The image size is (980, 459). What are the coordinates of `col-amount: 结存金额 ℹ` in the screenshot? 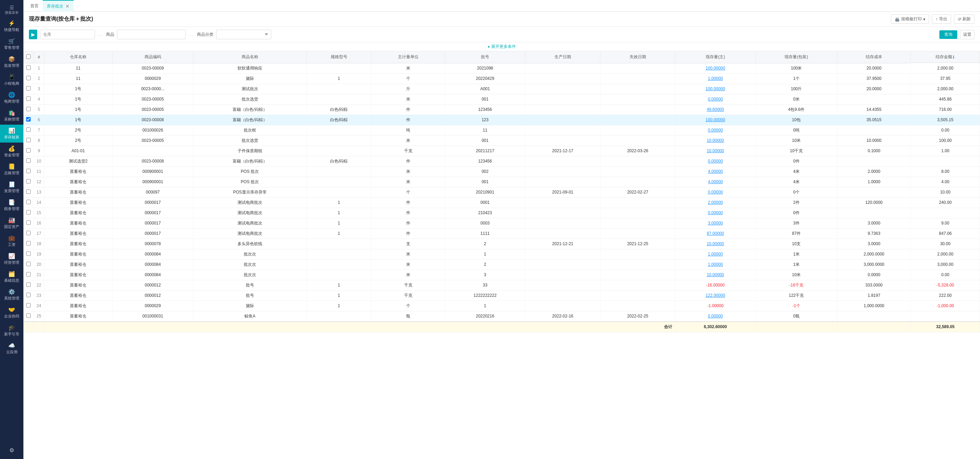 It's located at (945, 57).